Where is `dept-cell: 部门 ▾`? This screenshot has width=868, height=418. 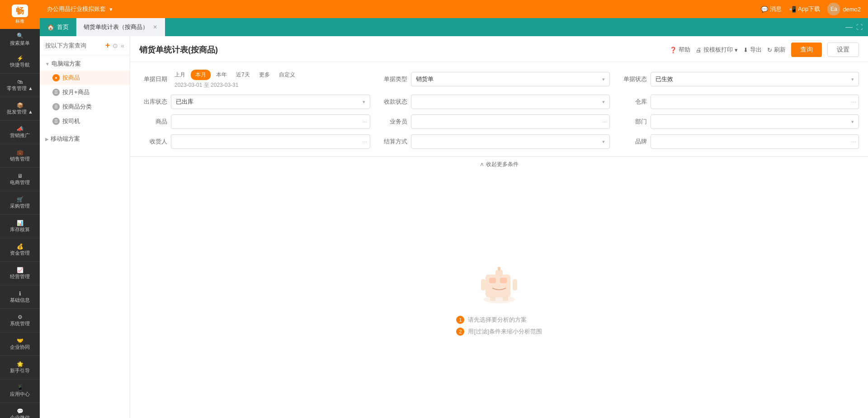
dept-cell: 部门 ▾ is located at coordinates (739, 122).